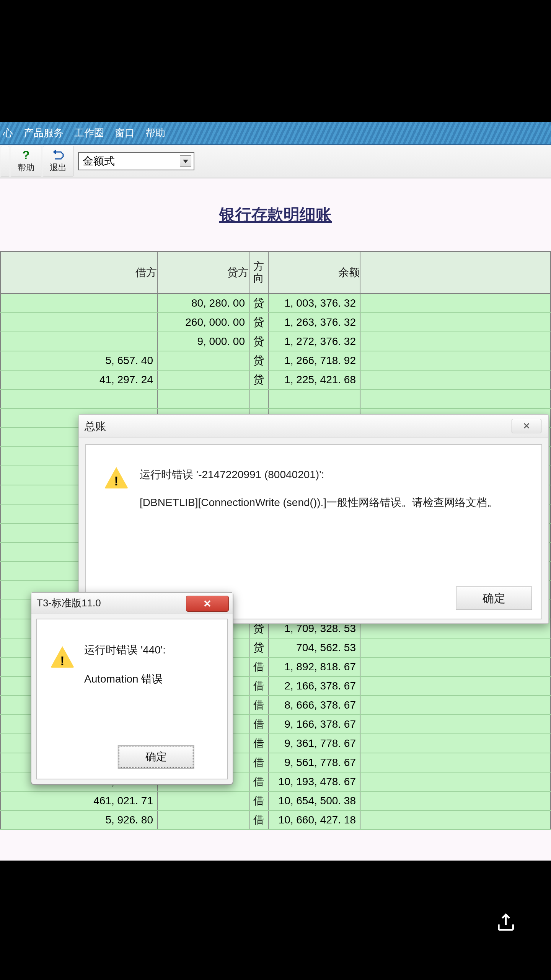 This screenshot has height=980, width=551. I want to click on cell-balance: 9, 561, 778. 67, so click(314, 763).